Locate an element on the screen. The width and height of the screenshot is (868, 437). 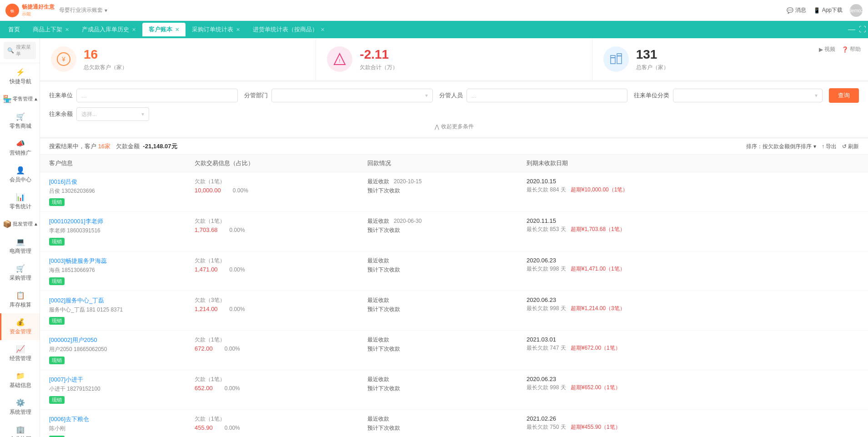
sidebar-item-finance: 💰 资金管理 is located at coordinates (20, 326).